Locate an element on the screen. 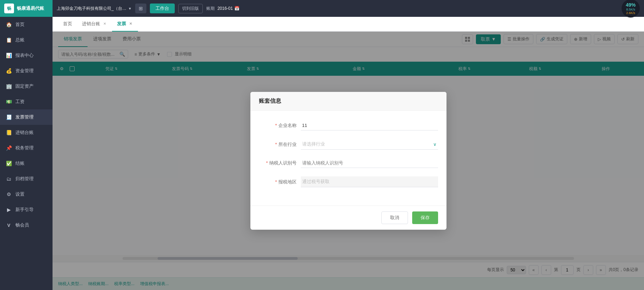  app-name: 畅康通易代账 is located at coordinates (30, 8).